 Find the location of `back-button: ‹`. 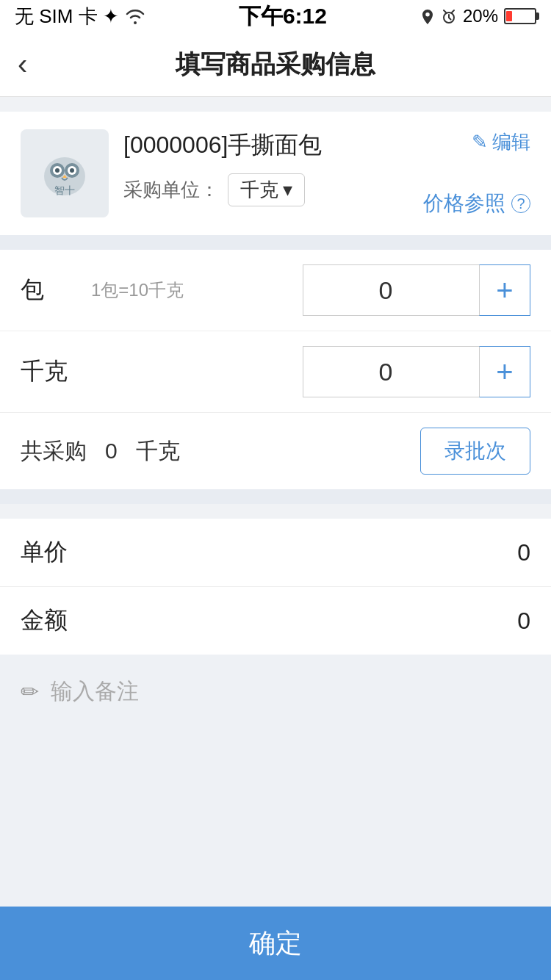

back-button: ‹ is located at coordinates (22, 65).